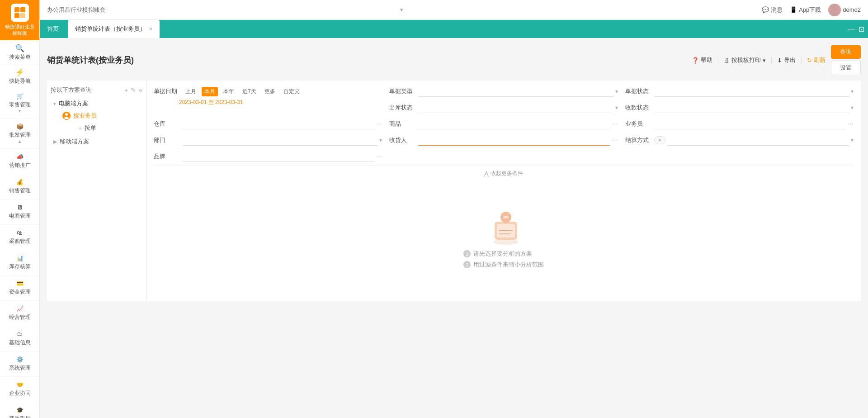 The width and height of the screenshot is (868, 418). Describe the element at coordinates (776, 60) in the screenshot. I see `page-actions: ❓ 帮助 🖨 按模板打印 ▾ ⬇ 导出 ↻ 刷新` at that location.